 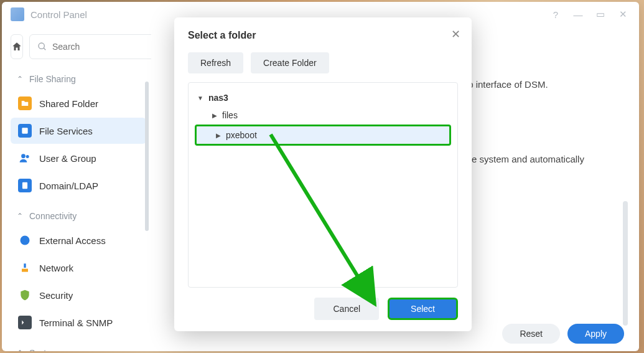 What do you see at coordinates (455, 34) in the screenshot?
I see `modal-close-button: ✕` at bounding box center [455, 34].